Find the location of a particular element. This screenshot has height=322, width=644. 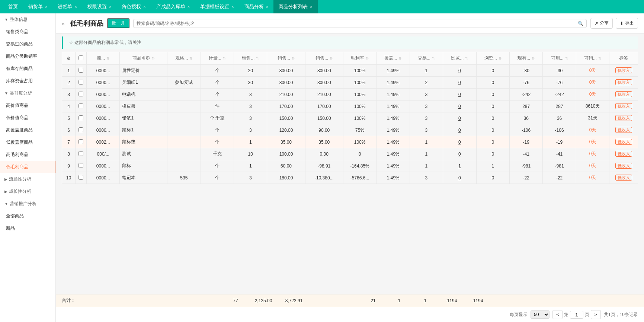

nav-goods-analysis: 商品分析 × is located at coordinates (256, 7).